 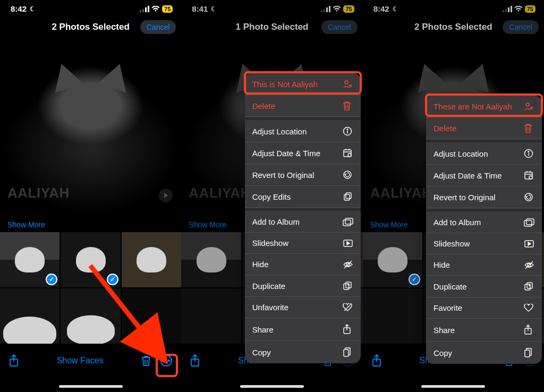 I want to click on person-name-overlay: AALIYAH, so click(x=402, y=193).